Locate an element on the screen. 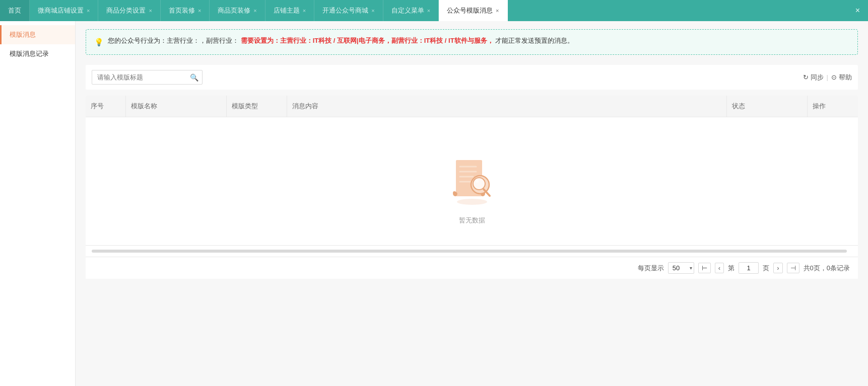 The height and width of the screenshot is (386, 868). search-icon: 🔍 is located at coordinates (194, 78).